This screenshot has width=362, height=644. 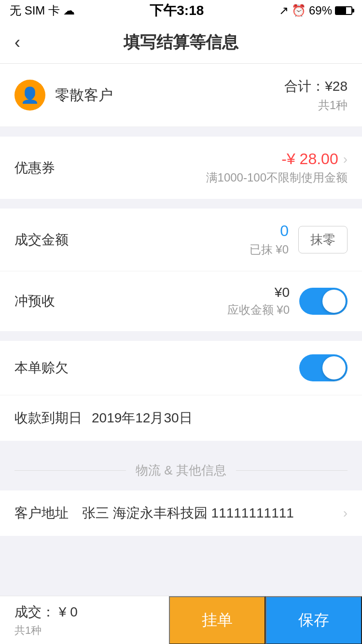 What do you see at coordinates (323, 301) in the screenshot?
I see `prepay-toggle` at bounding box center [323, 301].